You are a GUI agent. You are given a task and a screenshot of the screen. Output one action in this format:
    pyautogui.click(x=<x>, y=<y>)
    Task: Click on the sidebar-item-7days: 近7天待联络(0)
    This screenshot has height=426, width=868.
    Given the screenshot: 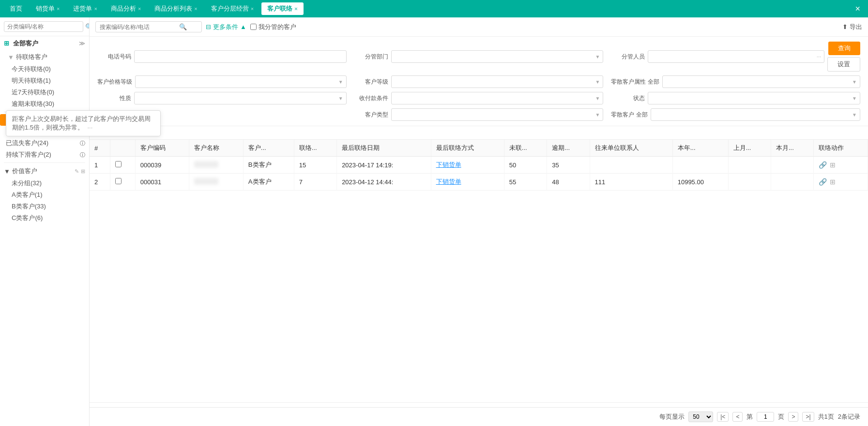 What is the action you would take?
    pyautogui.click(x=45, y=92)
    